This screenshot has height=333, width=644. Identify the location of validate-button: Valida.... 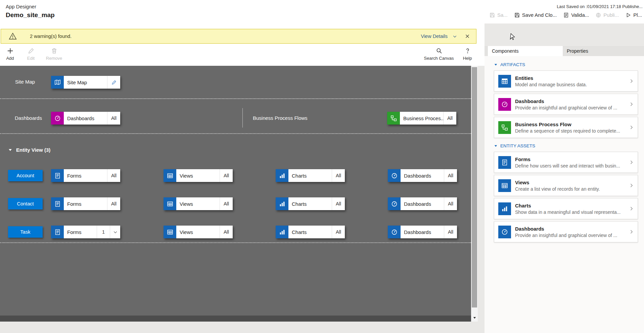
(576, 15).